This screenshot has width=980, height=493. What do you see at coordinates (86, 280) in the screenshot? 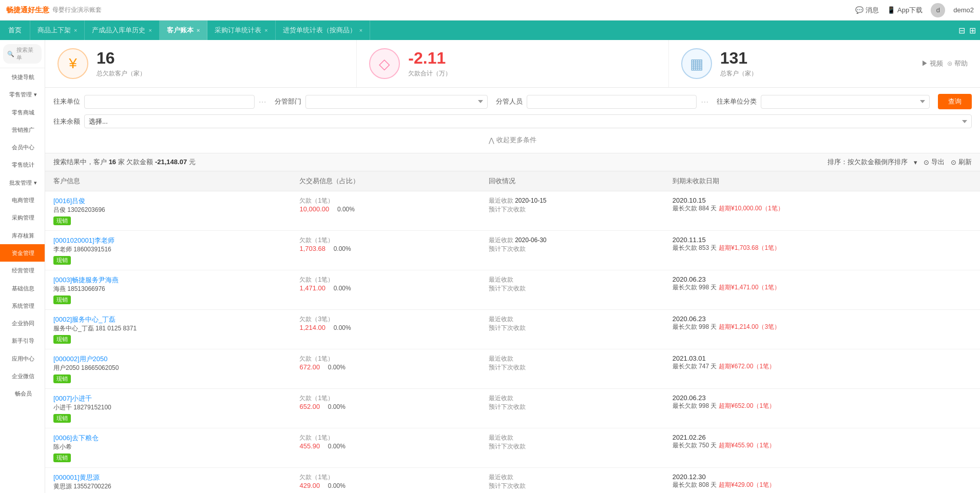
I see `customer-id-name-link: [0003]畅捷服务尹海燕` at bounding box center [86, 280].